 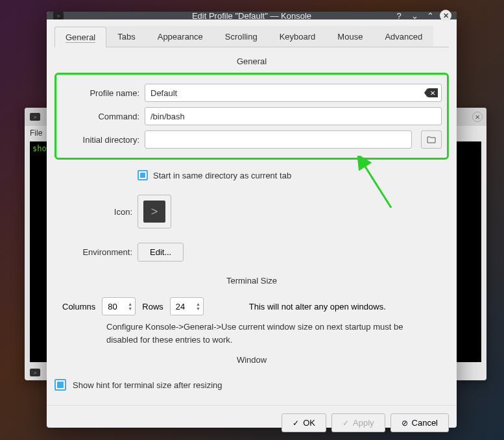 I want to click on rows-label: Rows, so click(x=153, y=306).